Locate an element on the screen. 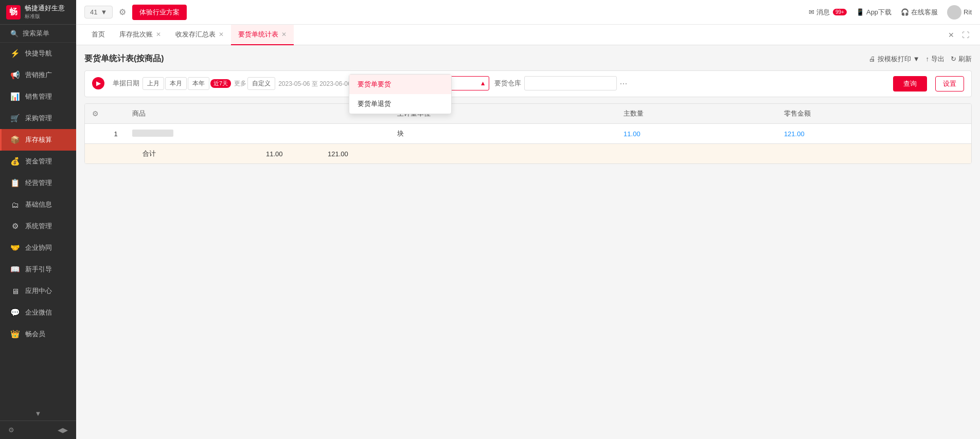 The width and height of the screenshot is (980, 439). table-header-amount: 零售金额 is located at coordinates (875, 114).